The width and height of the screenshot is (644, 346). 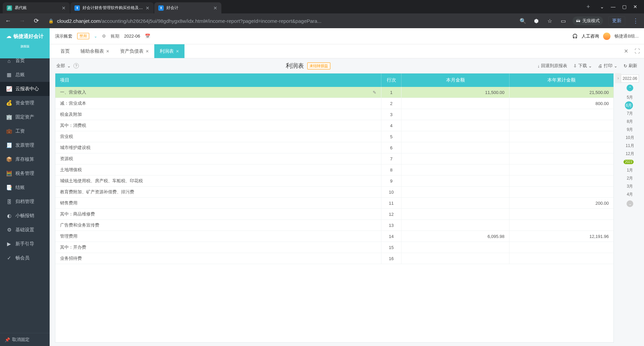 I want to click on table-row: 税金及附加 3, so click(x=334, y=115).